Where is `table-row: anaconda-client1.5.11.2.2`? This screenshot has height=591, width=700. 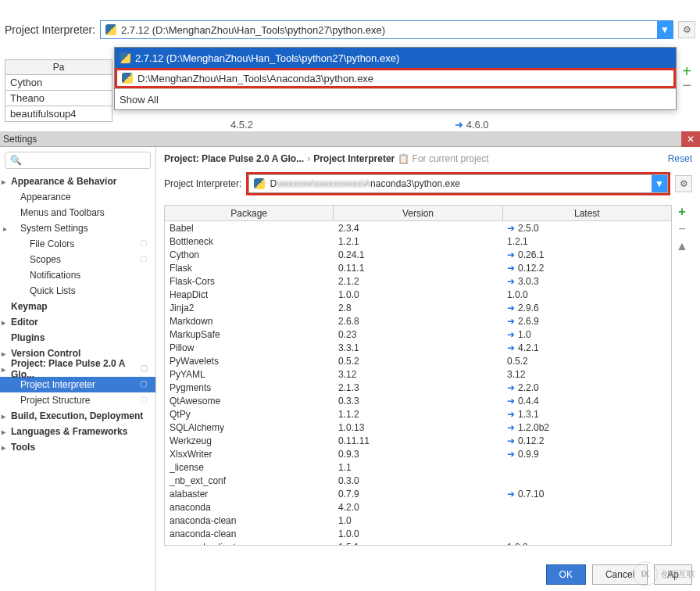
table-row: anaconda-client1.5.11.2.2 is located at coordinates (418, 543).